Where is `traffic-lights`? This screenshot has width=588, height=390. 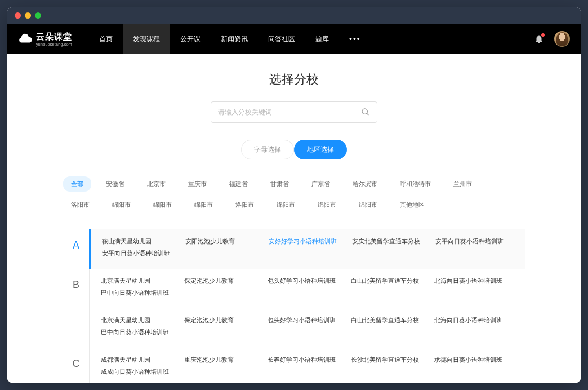 traffic-lights is located at coordinates (28, 16).